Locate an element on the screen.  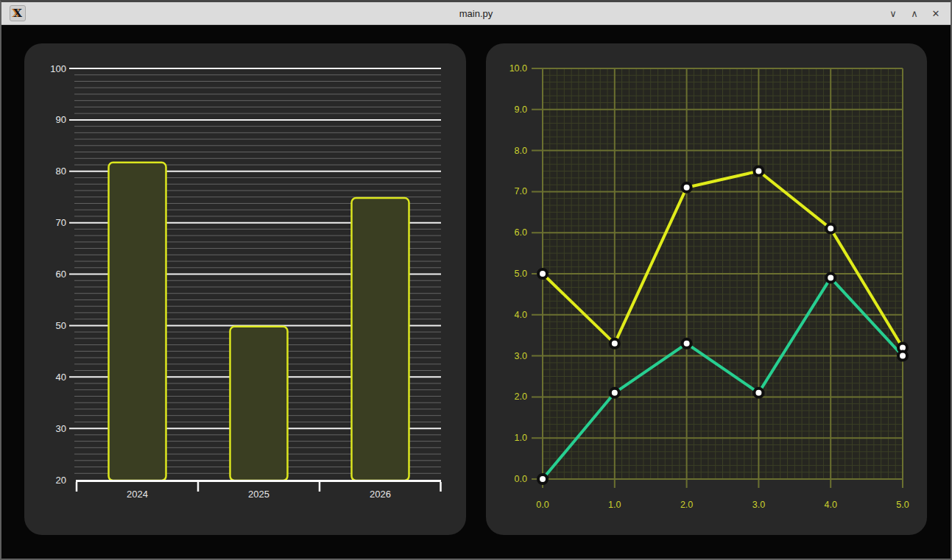
svg-text: 8.0 is located at coordinates (521, 151).